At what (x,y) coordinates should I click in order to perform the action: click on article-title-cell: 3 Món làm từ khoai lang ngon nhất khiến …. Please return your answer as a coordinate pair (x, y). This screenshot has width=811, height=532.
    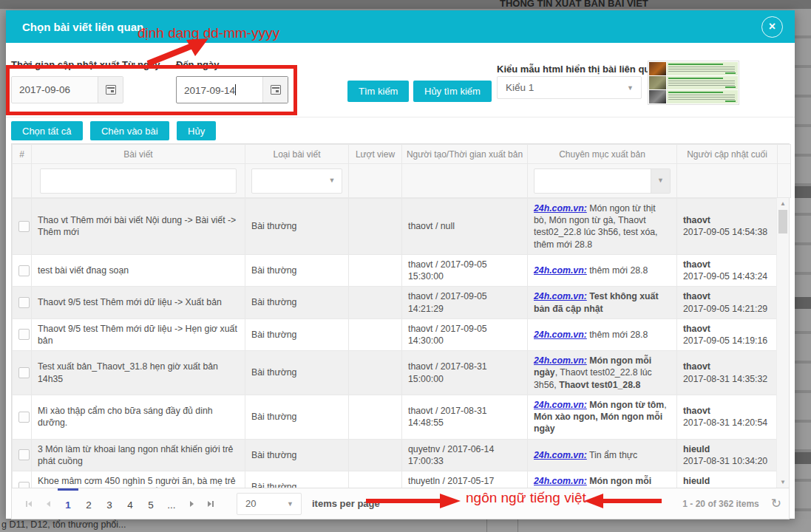
    Looking at the image, I should click on (139, 455).